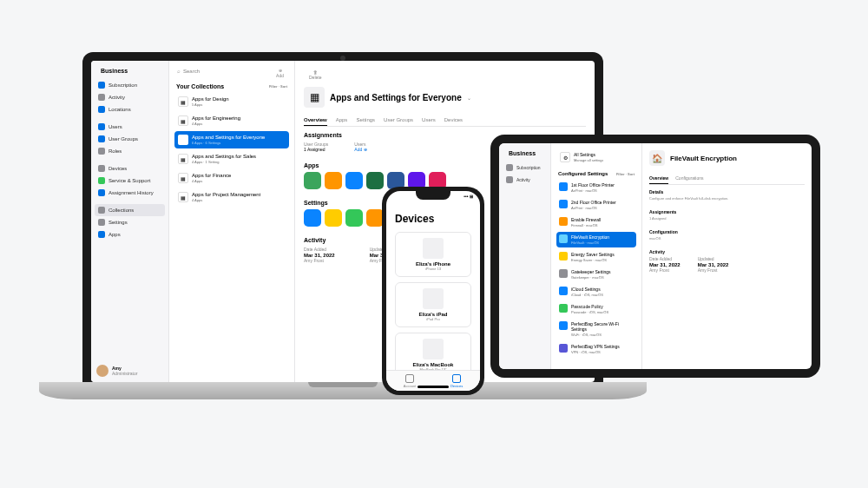 This screenshot has width=868, height=488. What do you see at coordinates (596, 309) in the screenshot?
I see `setting-item: Passcode PolicyPasscode · iOS, macOS` at bounding box center [596, 309].